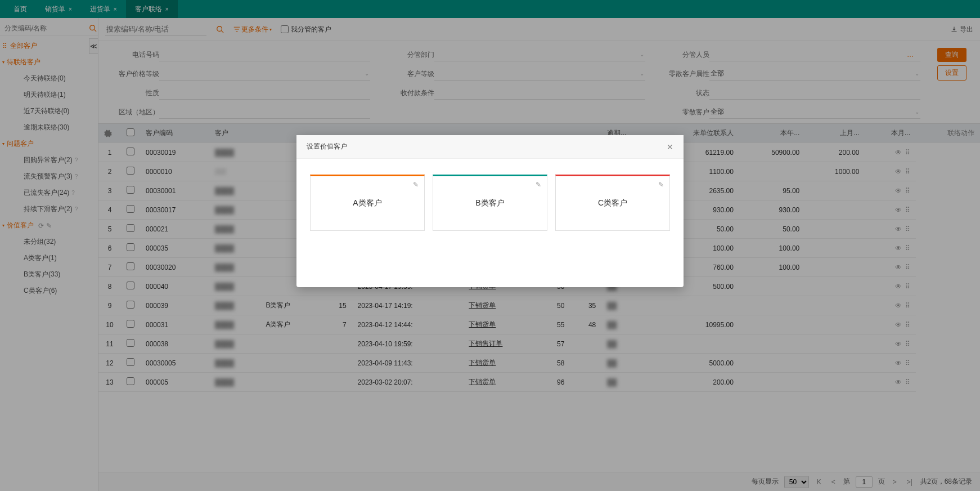 The height and width of the screenshot is (491, 980). I want to click on value-customer-modal: 设置价值客户 ✕ ✎A类客户✎B类客户✎C类客户, so click(490, 211).